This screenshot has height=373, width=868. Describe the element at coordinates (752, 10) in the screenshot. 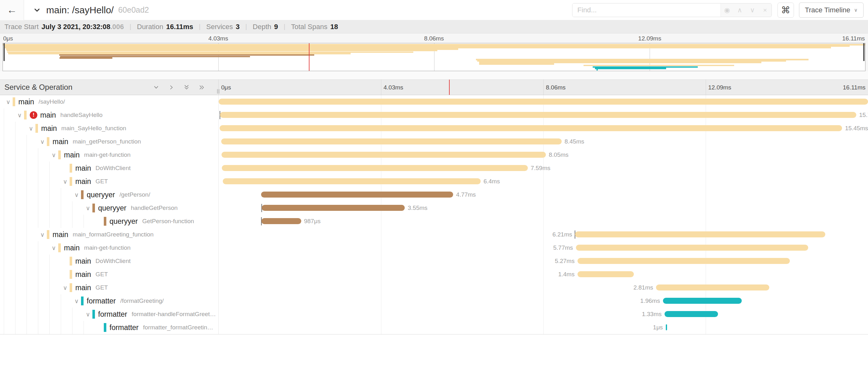

I see `next-result-icon: ∨` at that location.